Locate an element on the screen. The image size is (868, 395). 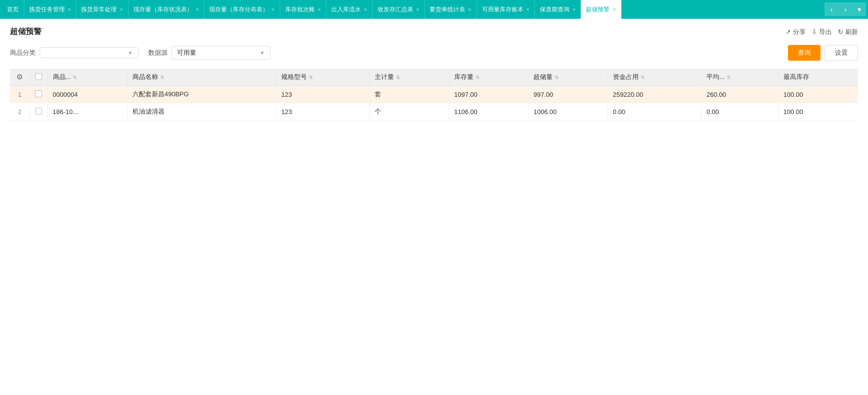
nav-tab-available: 可用量库存账本× is located at coordinates (506, 9).